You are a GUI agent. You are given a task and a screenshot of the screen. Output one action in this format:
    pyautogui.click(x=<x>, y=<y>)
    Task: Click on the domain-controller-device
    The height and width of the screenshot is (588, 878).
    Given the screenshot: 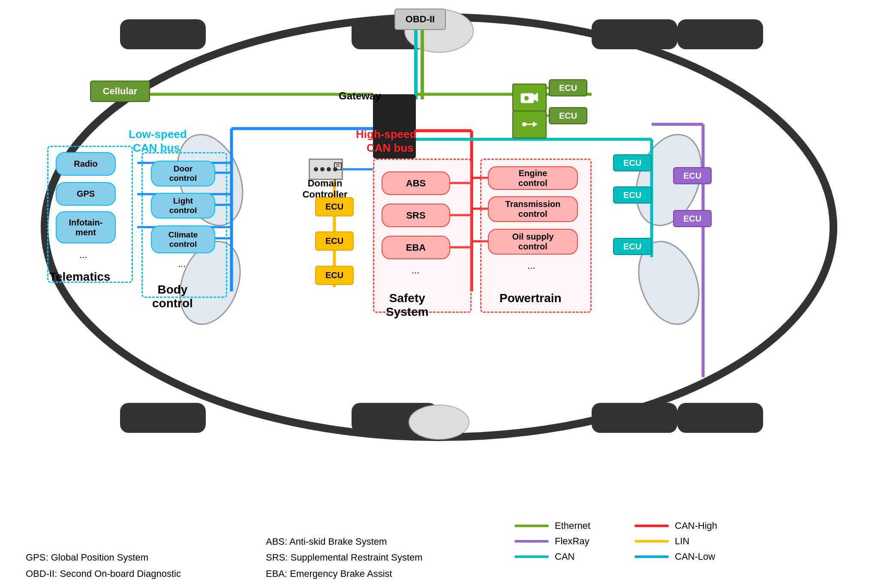 What is the action you would take?
    pyautogui.click(x=326, y=169)
    